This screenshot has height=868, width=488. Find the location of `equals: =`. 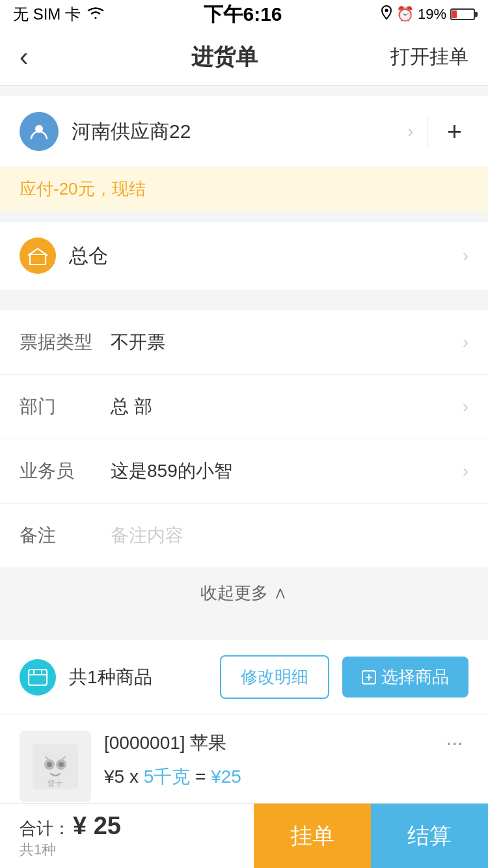

equals: = is located at coordinates (203, 777).